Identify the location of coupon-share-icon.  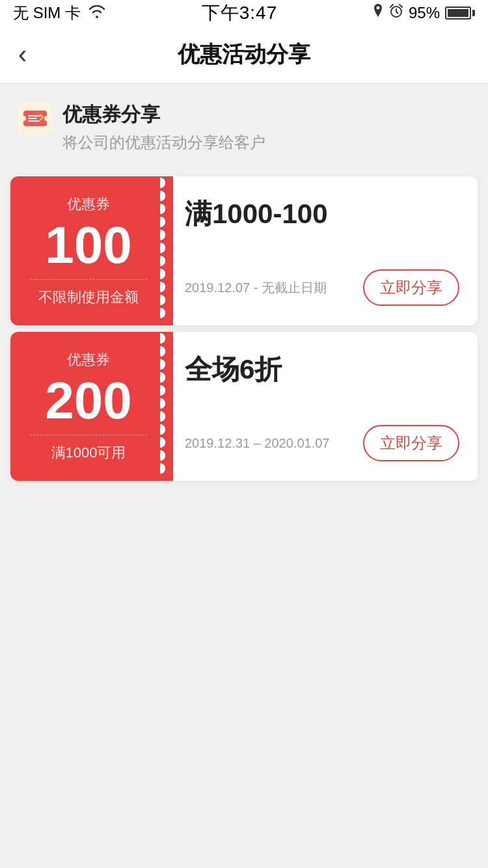
(35, 118).